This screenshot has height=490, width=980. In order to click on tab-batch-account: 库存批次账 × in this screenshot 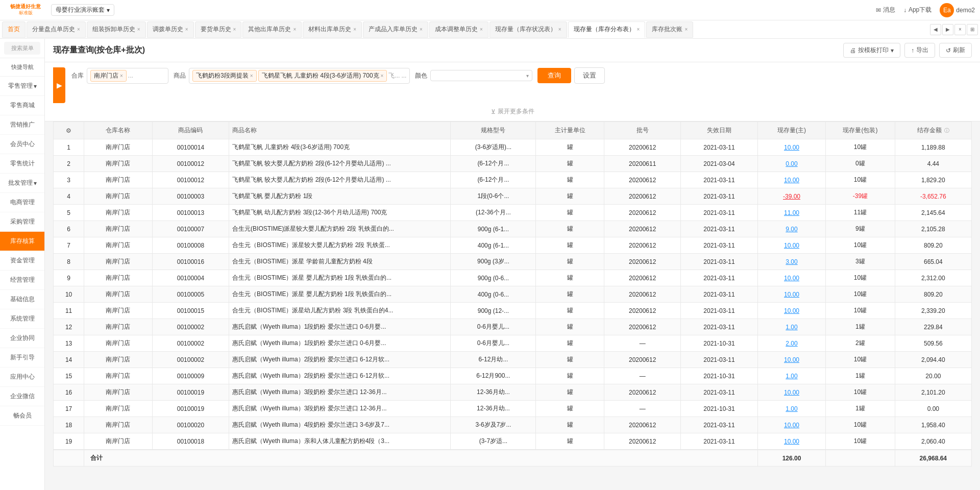, I will do `click(670, 30)`.